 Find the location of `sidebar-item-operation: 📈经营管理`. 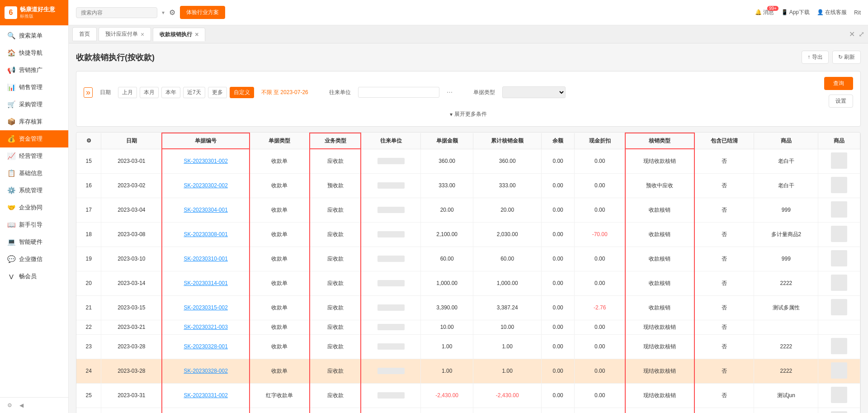

sidebar-item-operation: 📈经营管理 is located at coordinates (34, 156).